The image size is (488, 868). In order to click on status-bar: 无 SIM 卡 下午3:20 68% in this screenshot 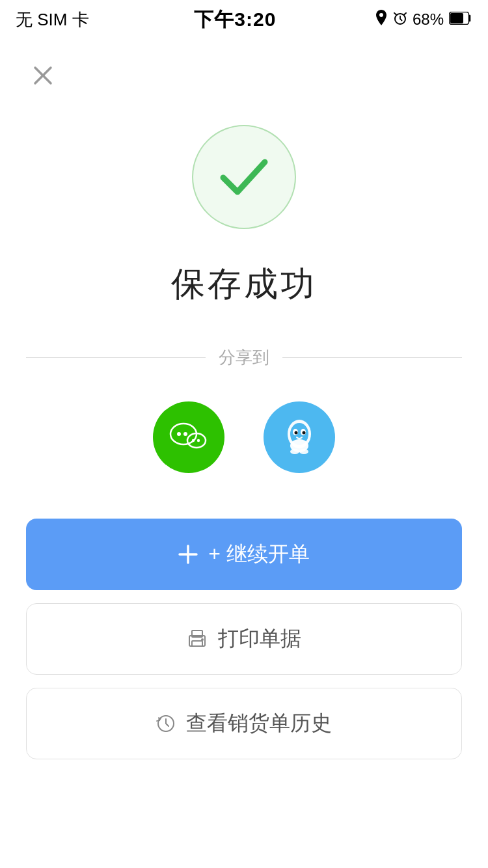, I will do `click(244, 20)`.